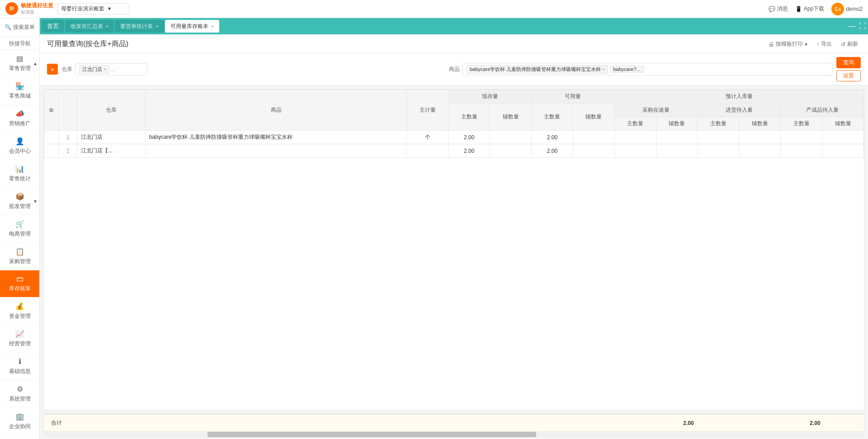 The image size is (868, 439). Describe the element at coordinates (111, 70) in the screenshot. I see `warehouse-filter-input: 江北门店 × ...` at that location.